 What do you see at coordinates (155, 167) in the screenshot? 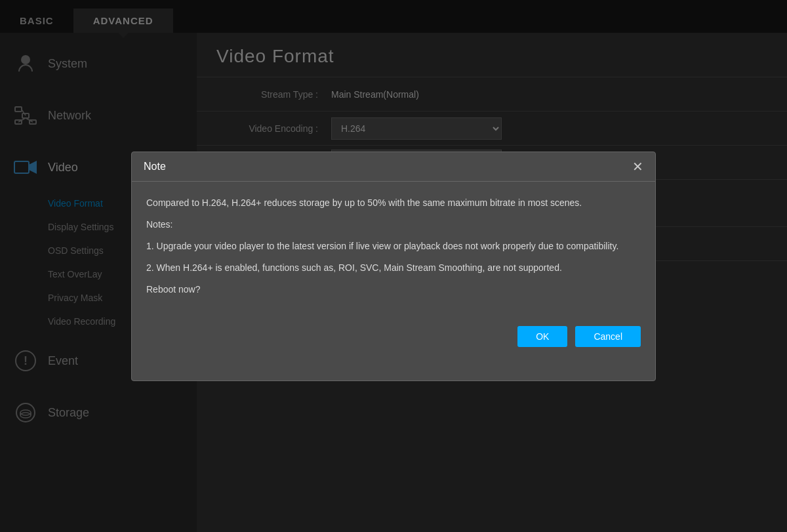
I see `modal-title: Note` at bounding box center [155, 167].